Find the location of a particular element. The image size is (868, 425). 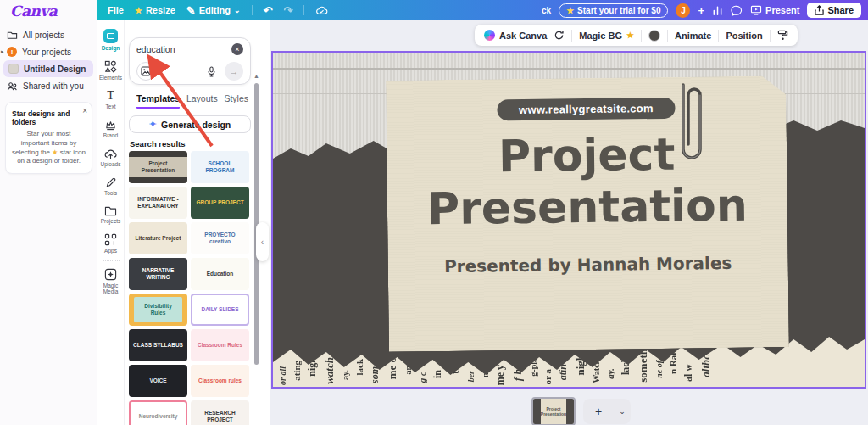

template-thumbnail: Literature Project is located at coordinates (158, 238).